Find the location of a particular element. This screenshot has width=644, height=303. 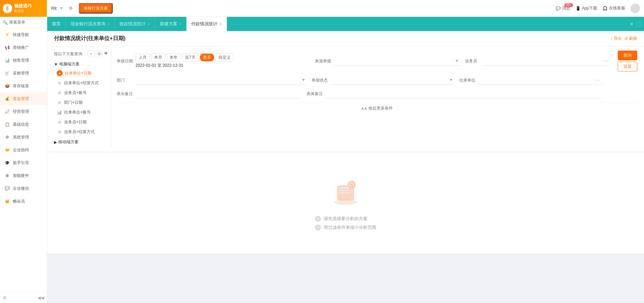

expand-icon: ⛶ is located at coordinates (639, 24).